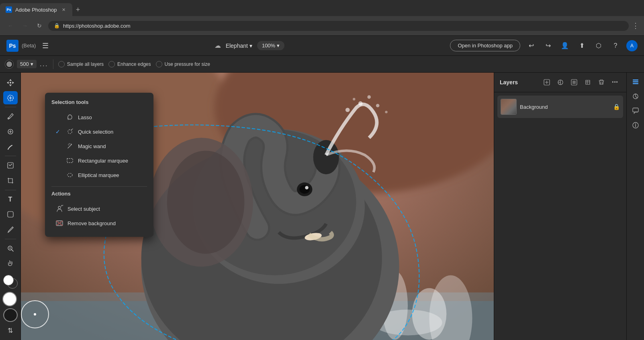 The width and height of the screenshot is (644, 340). What do you see at coordinates (32, 64) in the screenshot?
I see `size-chevron: ▾` at bounding box center [32, 64].